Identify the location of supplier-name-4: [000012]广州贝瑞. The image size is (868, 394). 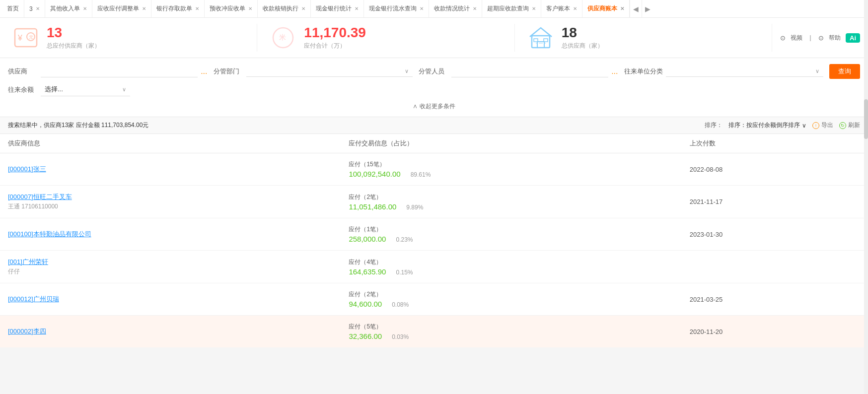
(178, 299).